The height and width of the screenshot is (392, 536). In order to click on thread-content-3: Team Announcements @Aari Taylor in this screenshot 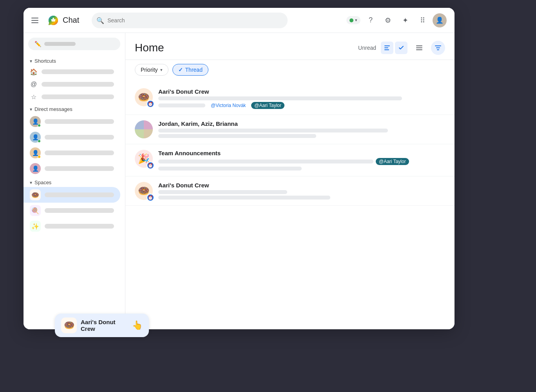, I will do `click(302, 160)`.